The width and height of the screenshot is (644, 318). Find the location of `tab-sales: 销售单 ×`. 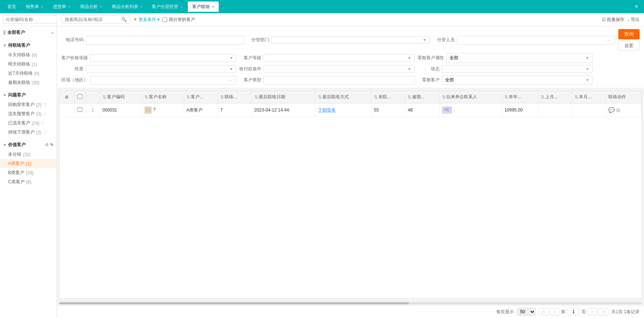

tab-sales: 销售单 × is located at coordinates (35, 7).